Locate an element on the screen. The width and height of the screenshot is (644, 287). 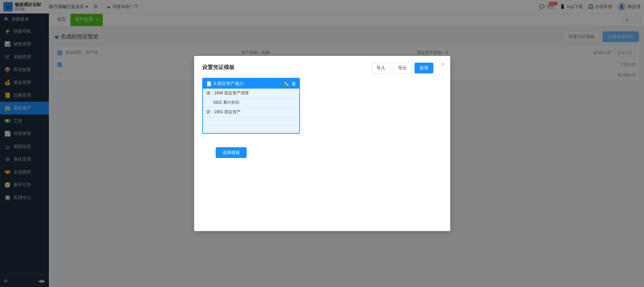
template-card-actions: ✏️ 🗑 is located at coordinates (290, 84).